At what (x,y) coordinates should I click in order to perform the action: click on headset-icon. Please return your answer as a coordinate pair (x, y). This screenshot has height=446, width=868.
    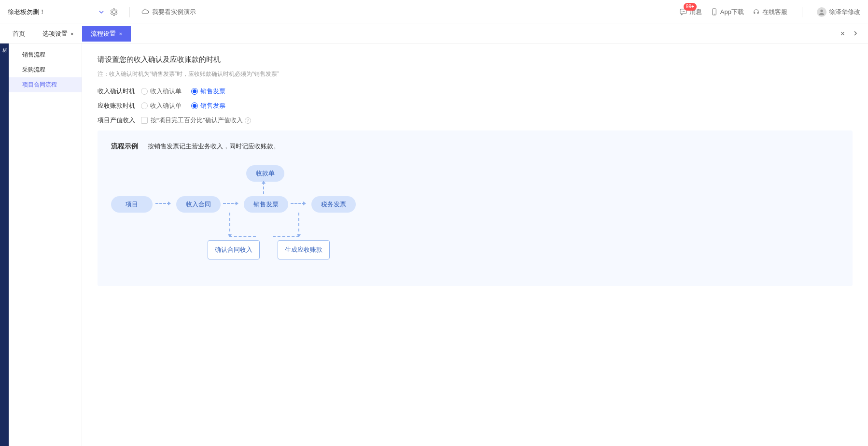
    Looking at the image, I should click on (756, 12).